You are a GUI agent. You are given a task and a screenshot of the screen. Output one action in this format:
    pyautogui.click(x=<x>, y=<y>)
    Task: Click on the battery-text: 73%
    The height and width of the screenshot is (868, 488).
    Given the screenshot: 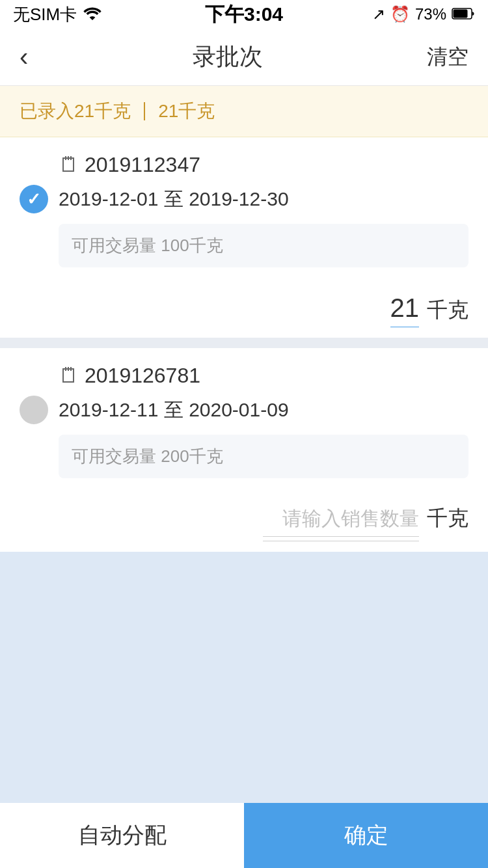 What is the action you would take?
    pyautogui.click(x=431, y=14)
    